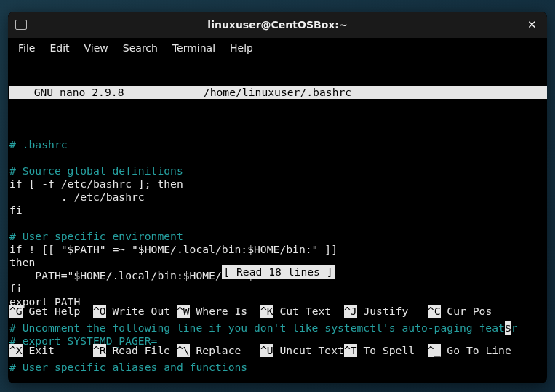  I want to click on help-label: Cur Pos, so click(467, 311).